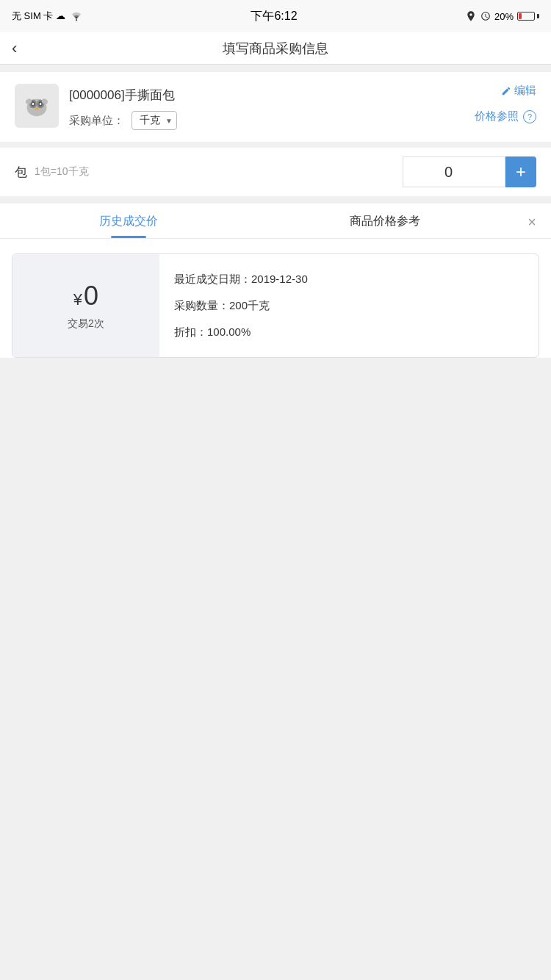 This screenshot has width=551, height=980. Describe the element at coordinates (349, 279) in the screenshot. I see `price-detail-date: 最近成交日期：2019-12-30` at that location.